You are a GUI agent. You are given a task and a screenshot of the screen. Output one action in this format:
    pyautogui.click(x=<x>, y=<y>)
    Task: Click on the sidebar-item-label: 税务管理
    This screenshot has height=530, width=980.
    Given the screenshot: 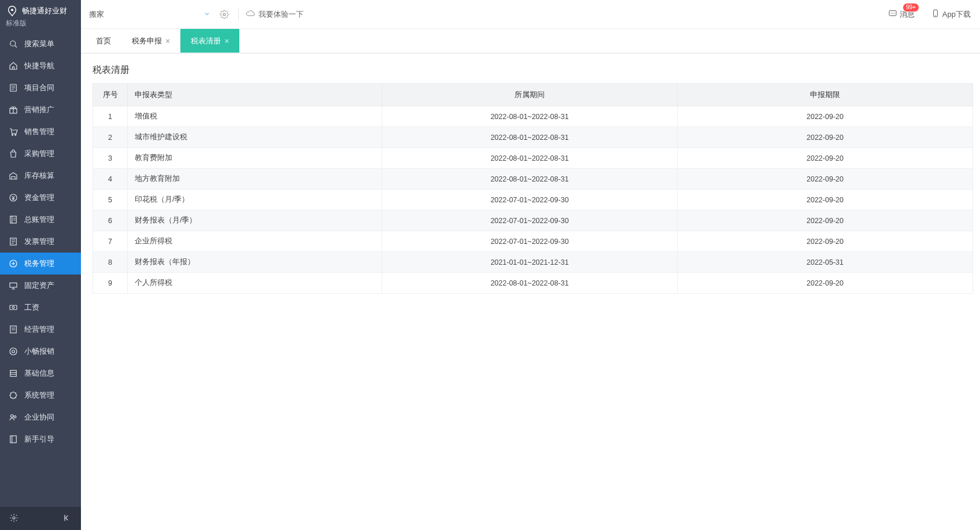 What is the action you would take?
    pyautogui.click(x=39, y=264)
    